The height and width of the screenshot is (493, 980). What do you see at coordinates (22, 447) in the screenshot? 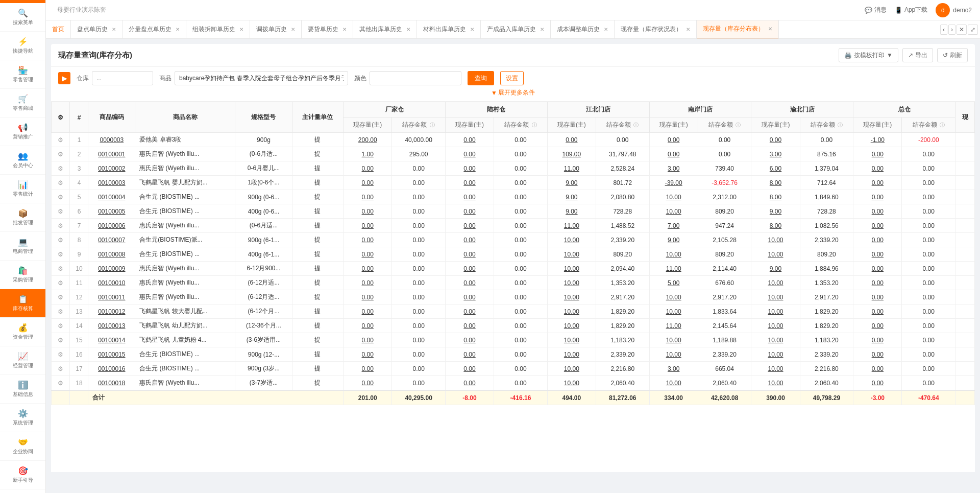
I see `sidebar-item-企业协同: 🤝企业协同` at bounding box center [22, 447].